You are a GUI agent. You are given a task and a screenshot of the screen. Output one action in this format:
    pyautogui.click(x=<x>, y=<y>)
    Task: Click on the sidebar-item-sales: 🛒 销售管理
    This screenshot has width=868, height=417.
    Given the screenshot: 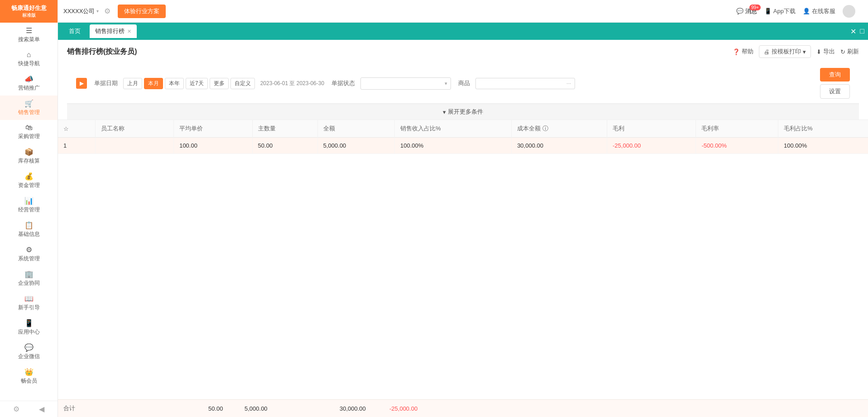 What is the action you would take?
    pyautogui.click(x=29, y=108)
    